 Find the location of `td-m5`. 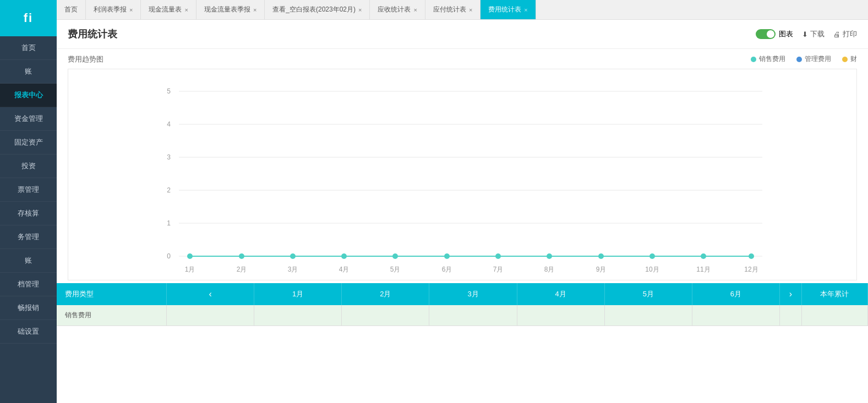

td-m5 is located at coordinates (648, 316).